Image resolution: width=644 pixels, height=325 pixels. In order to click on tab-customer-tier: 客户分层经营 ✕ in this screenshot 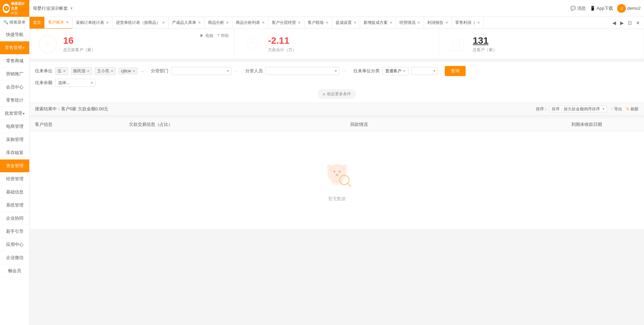, I will do `click(286, 23)`.